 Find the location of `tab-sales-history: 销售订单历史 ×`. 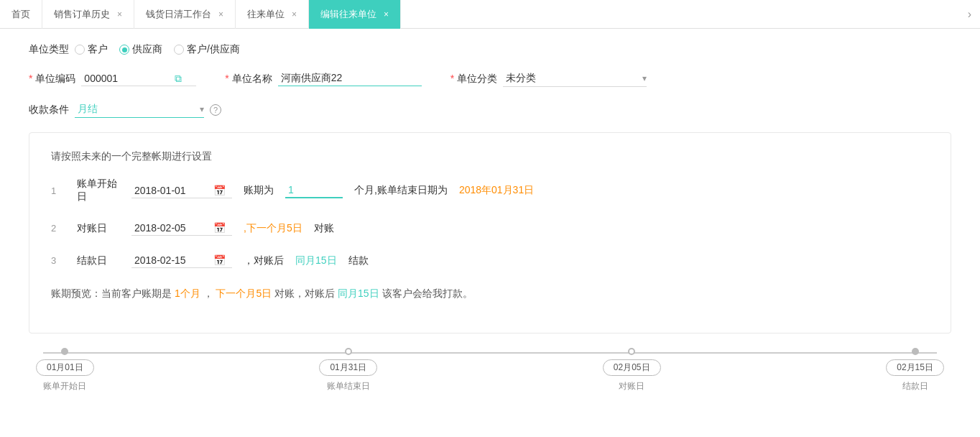

tab-sales-history: 销售订单历史 × is located at coordinates (88, 14).